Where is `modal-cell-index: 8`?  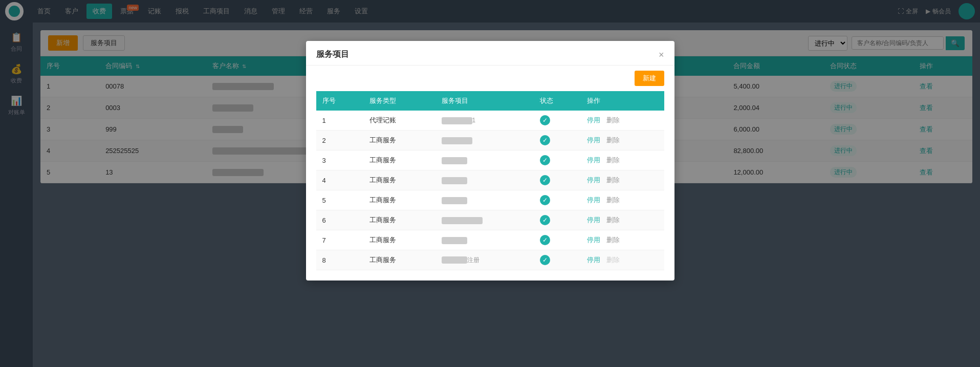 modal-cell-index: 8 is located at coordinates (340, 260).